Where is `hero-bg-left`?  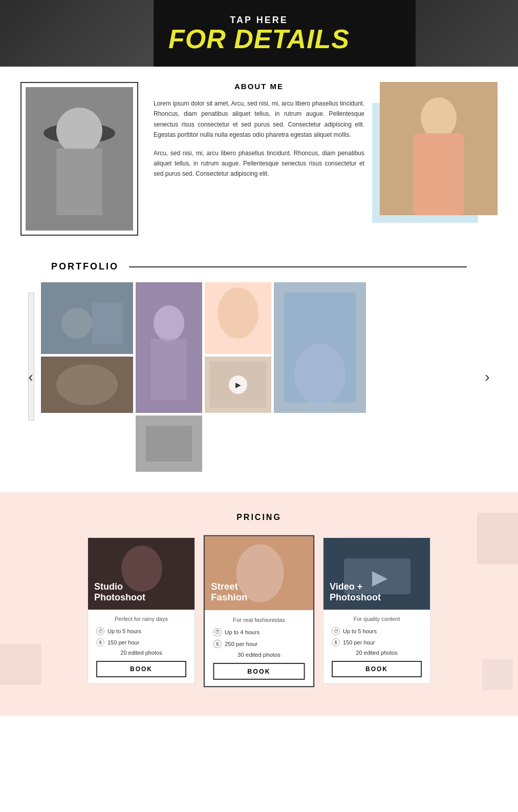
hero-bg-left is located at coordinates (77, 33).